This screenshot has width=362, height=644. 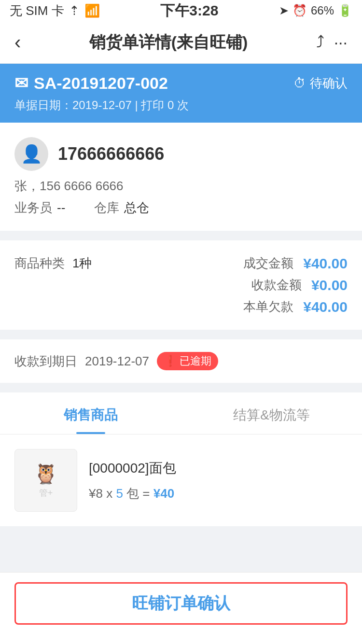 What do you see at coordinates (117, 361) in the screenshot?
I see `overdue-date: 2019-12-07` at bounding box center [117, 361].